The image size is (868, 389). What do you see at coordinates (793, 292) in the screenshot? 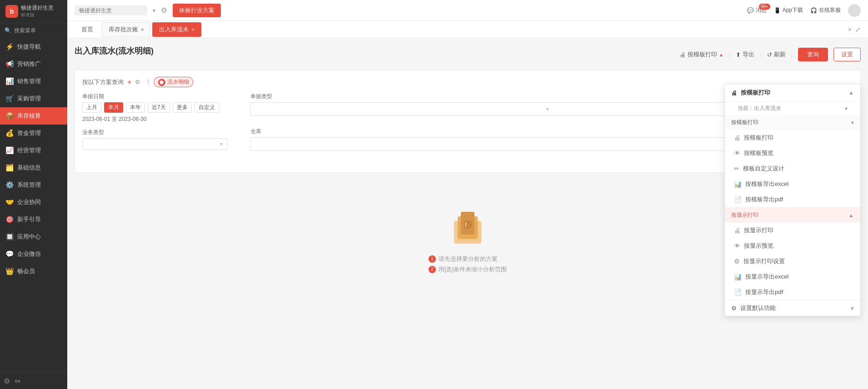
I see `display-export-pdf-item: 📄 按显示导出pdf` at bounding box center [793, 292].